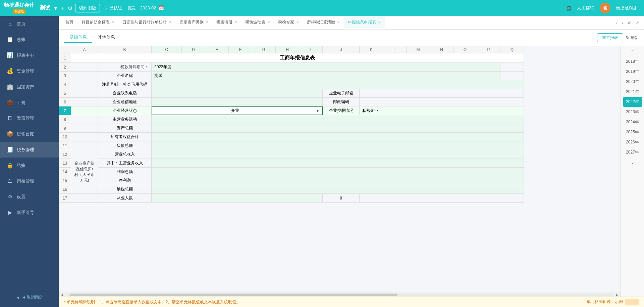  Describe the element at coordinates (227, 23) in the screenshot. I see `tab-tax_form: 税表清册✕` at that location.